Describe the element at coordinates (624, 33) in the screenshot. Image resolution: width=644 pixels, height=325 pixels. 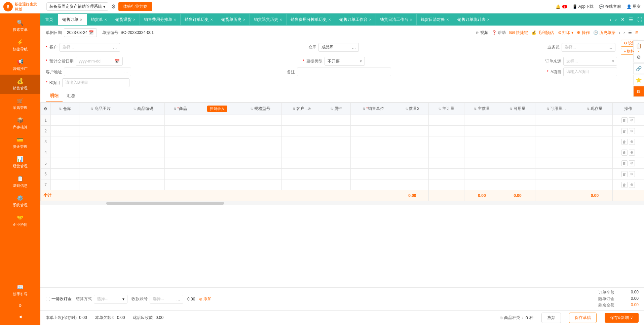
I see `nav-next-icon: ›` at that location.